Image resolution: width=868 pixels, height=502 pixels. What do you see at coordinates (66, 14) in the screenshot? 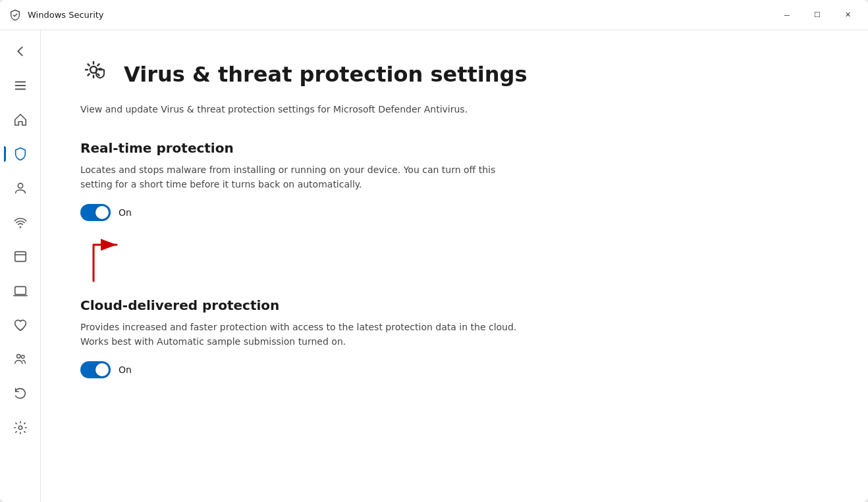
I see `title-bar-title: Windows Security` at bounding box center [66, 14].